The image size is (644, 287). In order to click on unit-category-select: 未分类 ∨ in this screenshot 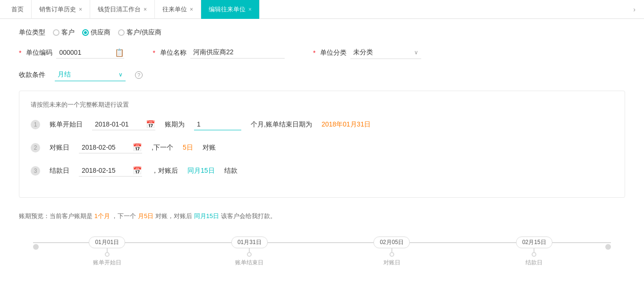, I will do `click(386, 53)`.